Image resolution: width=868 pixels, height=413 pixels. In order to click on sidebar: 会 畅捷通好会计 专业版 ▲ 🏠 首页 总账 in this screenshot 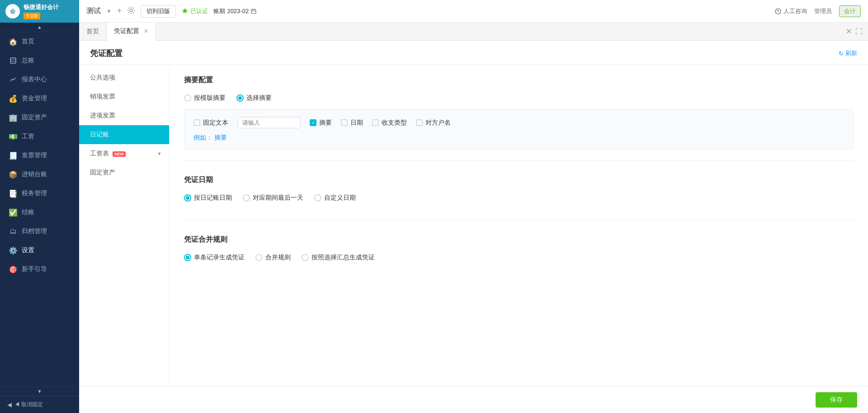, I will do `click(40, 206)`.